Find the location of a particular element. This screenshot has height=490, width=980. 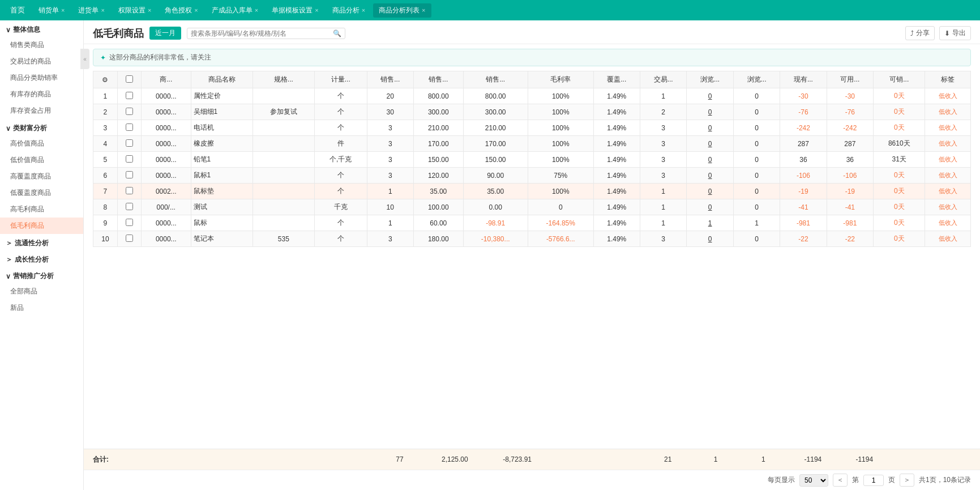

current-page-input is located at coordinates (874, 480).